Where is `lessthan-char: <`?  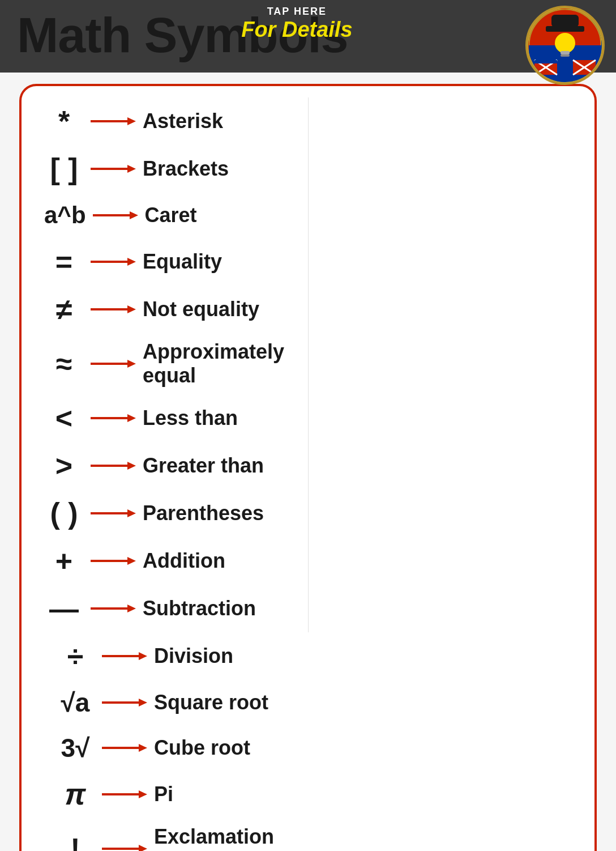 lessthan-char: < is located at coordinates (64, 418).